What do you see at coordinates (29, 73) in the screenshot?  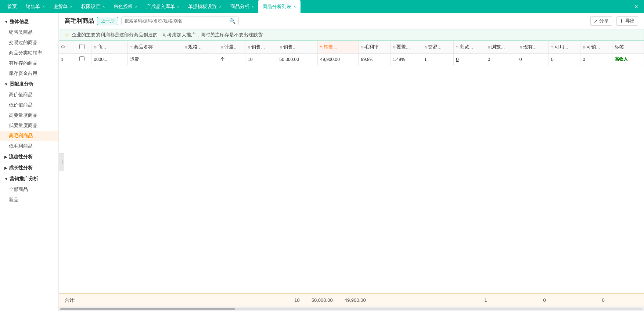 I see `sidebar-item-stock-capital: 库存资金占用` at bounding box center [29, 73].